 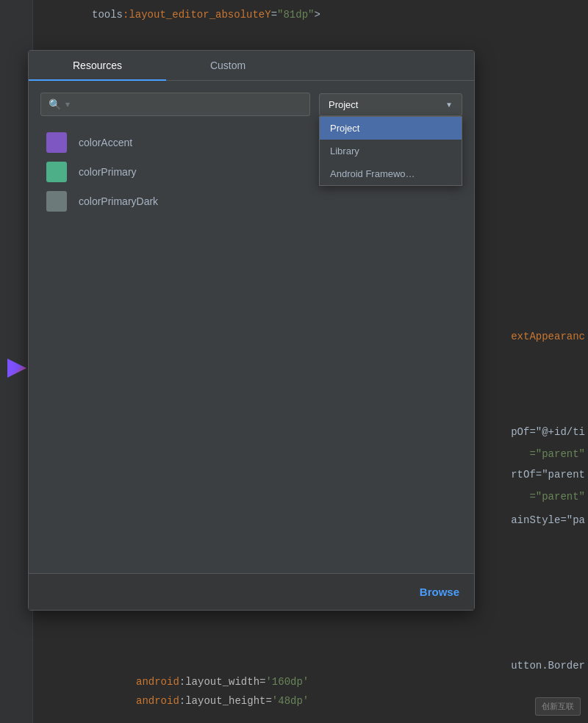 I want to click on scope-dropdown-menu: Project Library Android Framewo…, so click(x=391, y=151).